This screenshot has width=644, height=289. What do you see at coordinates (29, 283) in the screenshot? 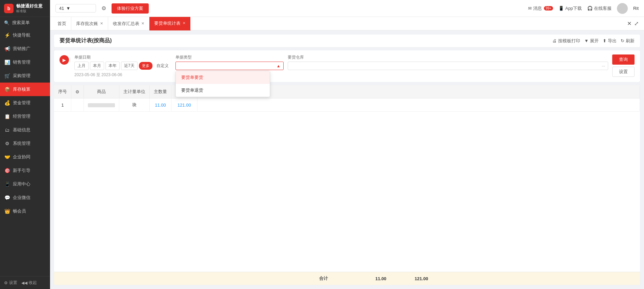
I see `sidebar-collapse-btn: ◀◀ 收起` at bounding box center [29, 283].